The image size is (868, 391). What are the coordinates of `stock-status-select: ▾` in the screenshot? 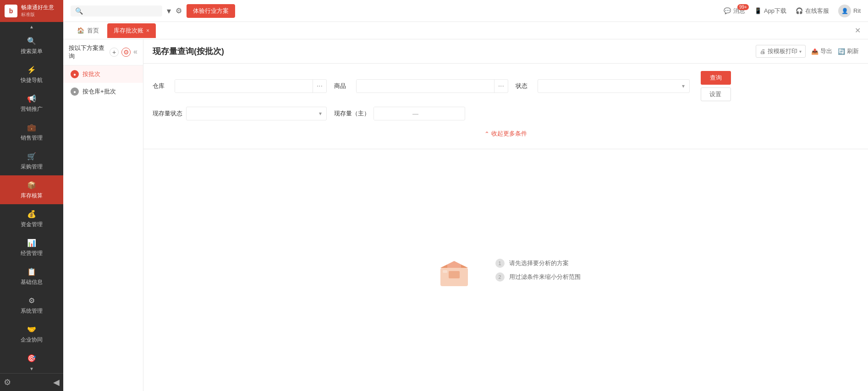 It's located at (257, 114).